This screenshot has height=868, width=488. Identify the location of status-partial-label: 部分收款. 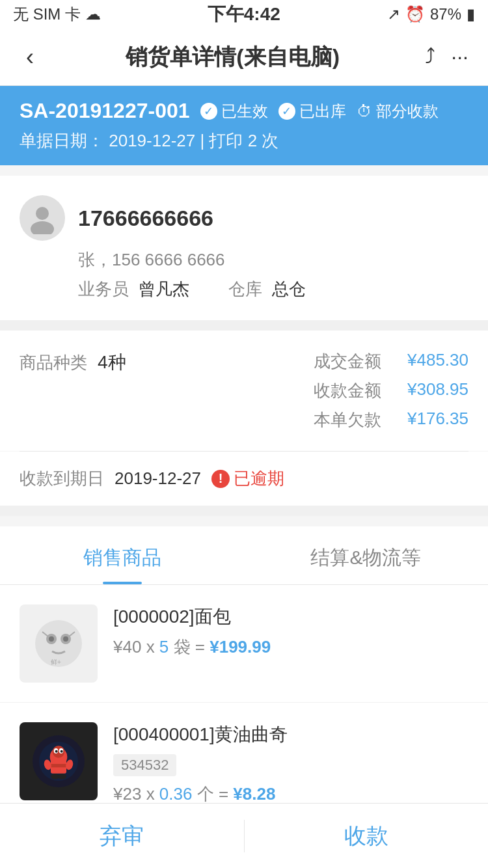
(407, 111).